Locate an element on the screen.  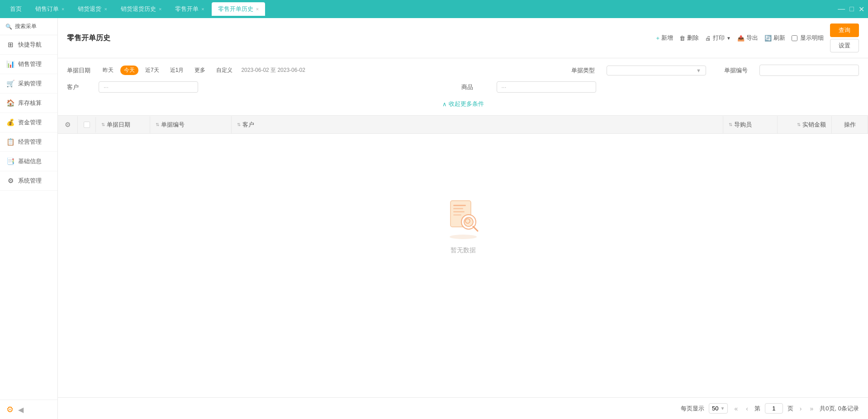
th-amount: ⇅ 实销金额 is located at coordinates (805, 125).